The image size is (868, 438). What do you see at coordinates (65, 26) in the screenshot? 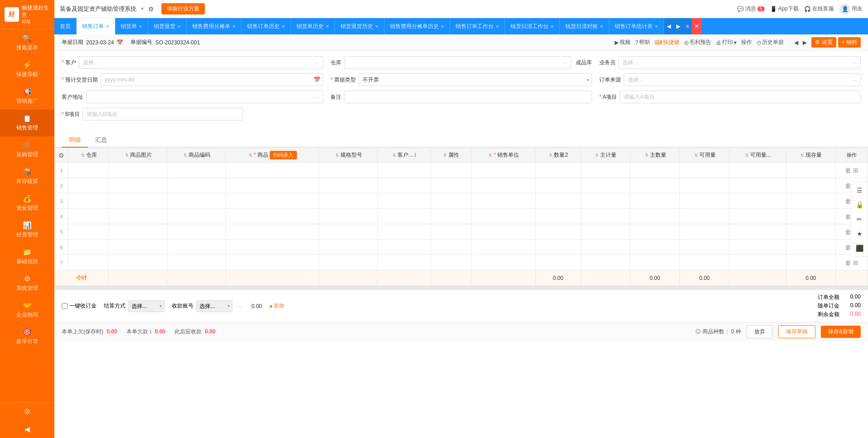
I see `tab-home: 首页` at bounding box center [65, 26].